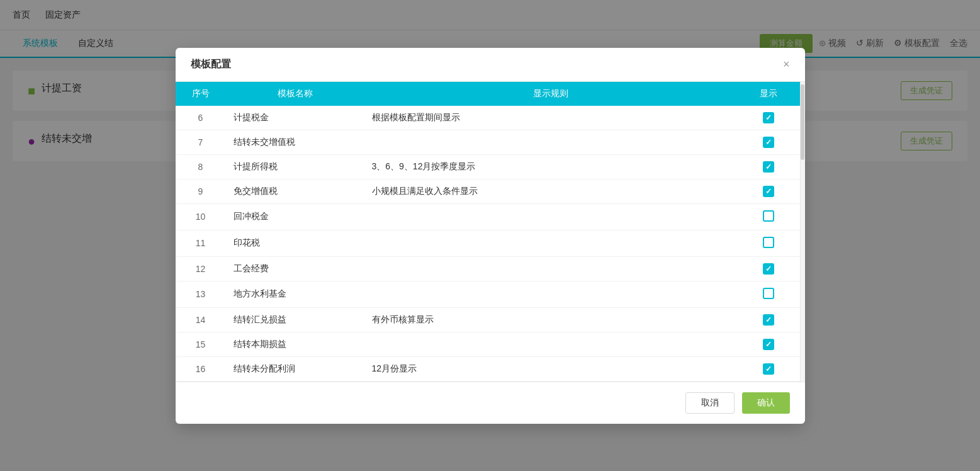  What do you see at coordinates (551, 369) in the screenshot?
I see `cell-rule-10: 12月份显示` at bounding box center [551, 369].